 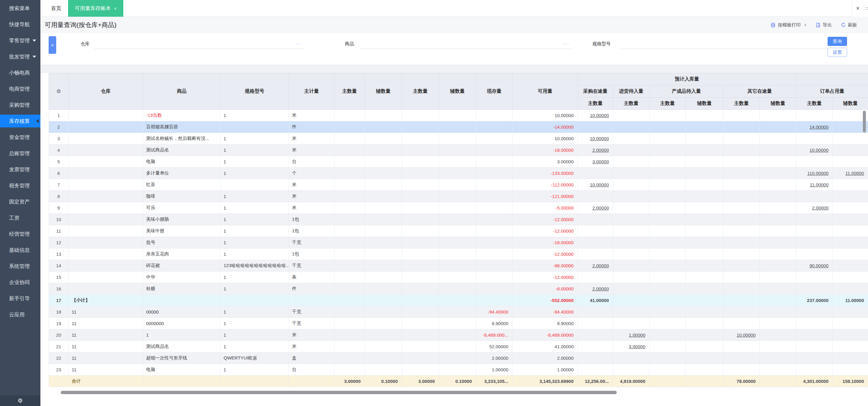 I want to click on sidebar-item-固定资产: 固定资产, so click(x=20, y=202).